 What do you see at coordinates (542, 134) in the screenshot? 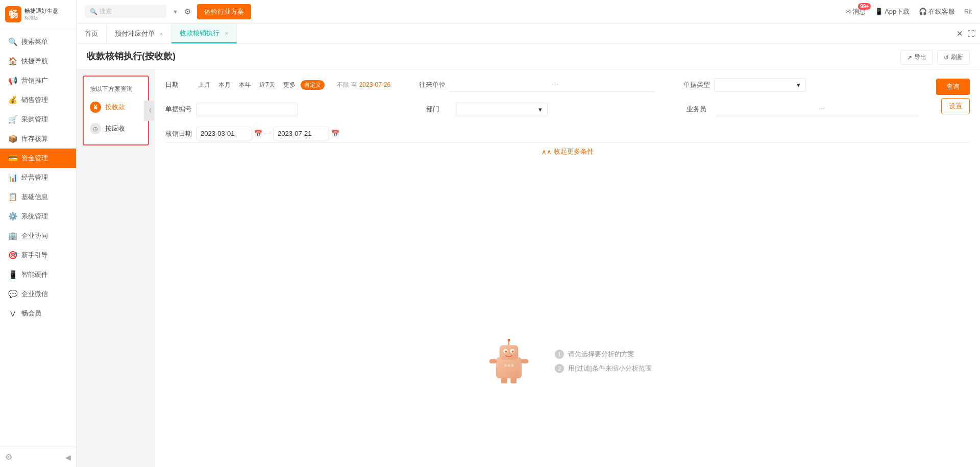
I see `offset-date-field: 核销日期 📅 — 📅` at bounding box center [542, 134].